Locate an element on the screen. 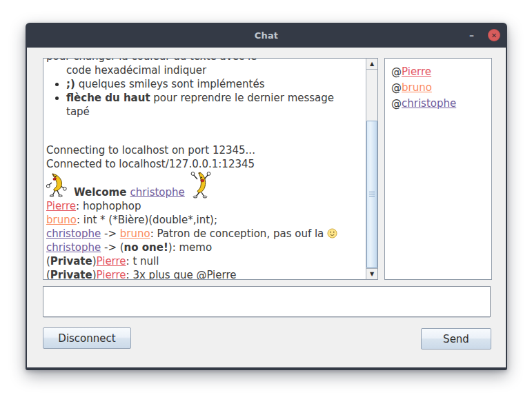  chat-scrollbar: ▲ ▼ is located at coordinates (371, 169).